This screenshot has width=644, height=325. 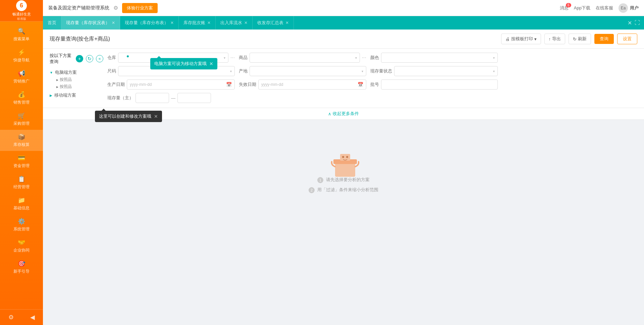 I want to click on print-label: 按模板打印, so click(x=522, y=39).